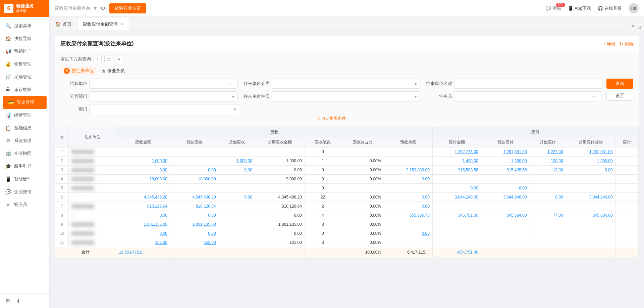 The width and height of the screenshot is (644, 308). What do you see at coordinates (580, 8) in the screenshot?
I see `app-download-link: 📱 App下载` at bounding box center [580, 8].